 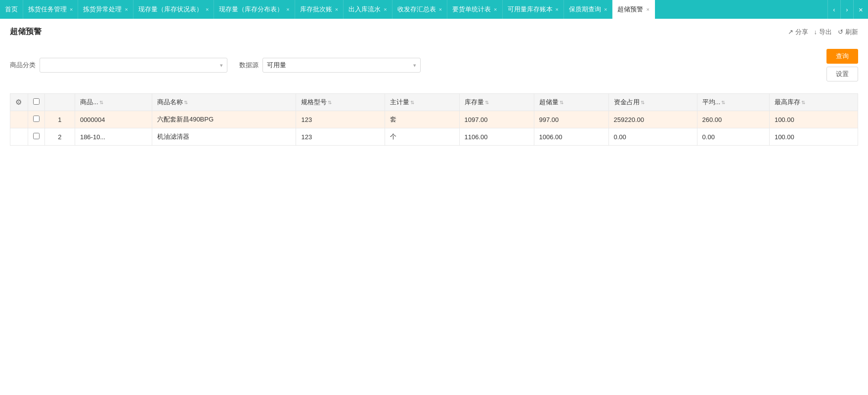 I want to click on close-abnormal: ×, so click(x=126, y=9).